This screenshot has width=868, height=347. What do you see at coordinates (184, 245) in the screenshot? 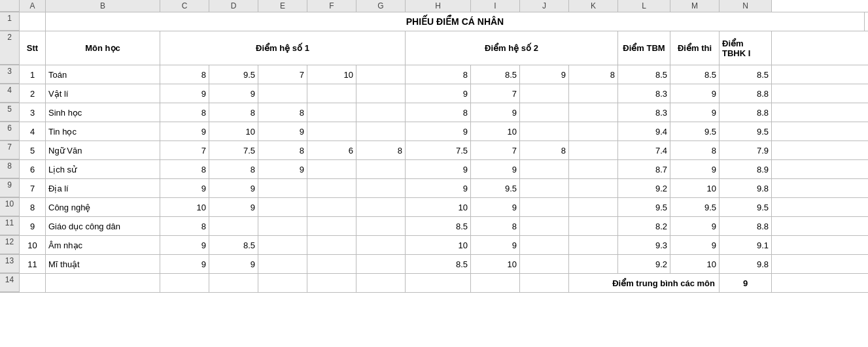
I see `cell-12-C: 9` at bounding box center [184, 245].